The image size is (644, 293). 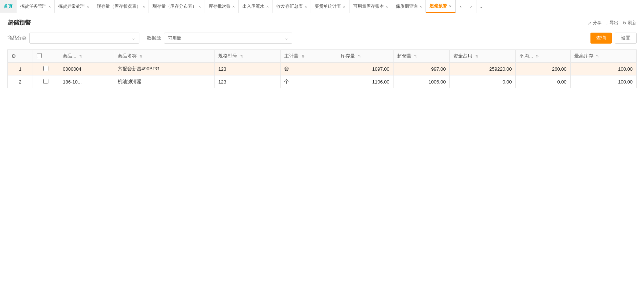 What do you see at coordinates (234, 7) in the screenshot?
I see `close-tab-tab-5: ×` at bounding box center [234, 7].